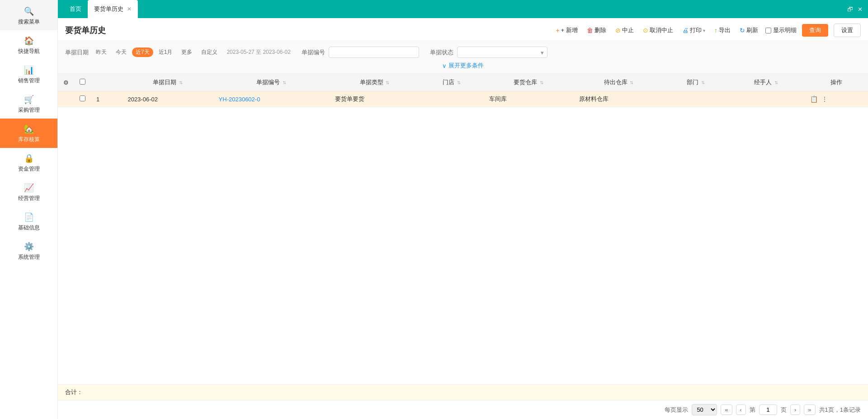 This screenshot has width=868, height=419. What do you see at coordinates (374, 52) in the screenshot?
I see `doc-number-input` at bounding box center [374, 52].